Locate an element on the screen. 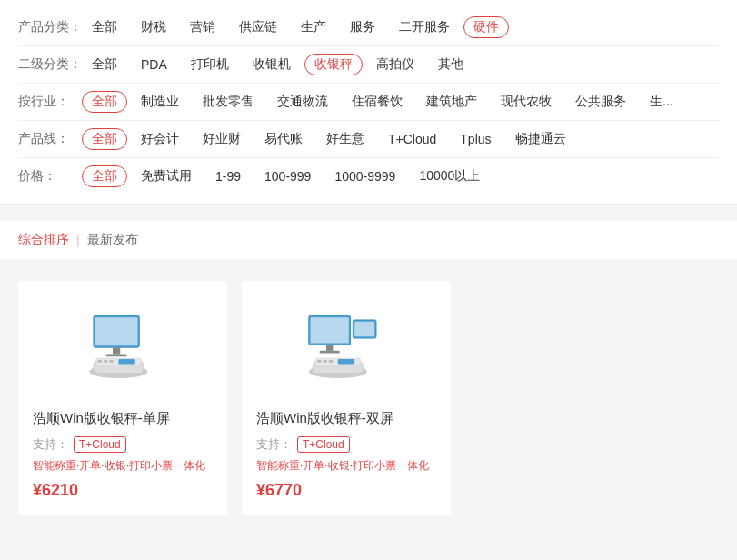  sub-category-label: 二级分类： is located at coordinates (50, 65).